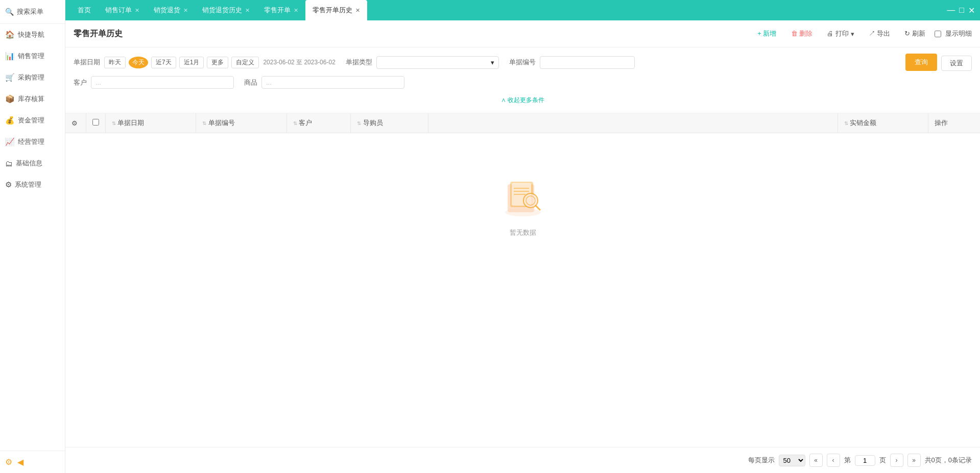 The image size is (980, 473). What do you see at coordinates (882, 460) in the screenshot?
I see `page-suffix: 页` at bounding box center [882, 460].